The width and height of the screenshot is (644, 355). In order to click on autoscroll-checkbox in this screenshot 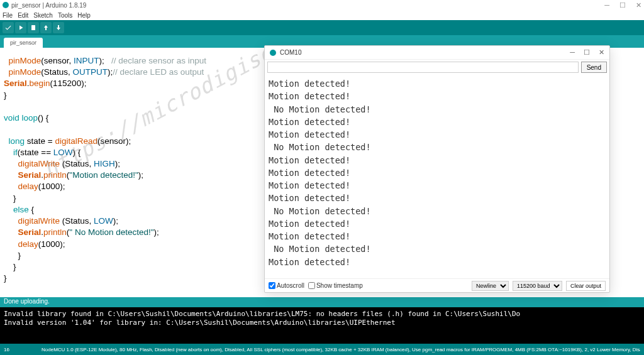, I will do `click(272, 285)`.